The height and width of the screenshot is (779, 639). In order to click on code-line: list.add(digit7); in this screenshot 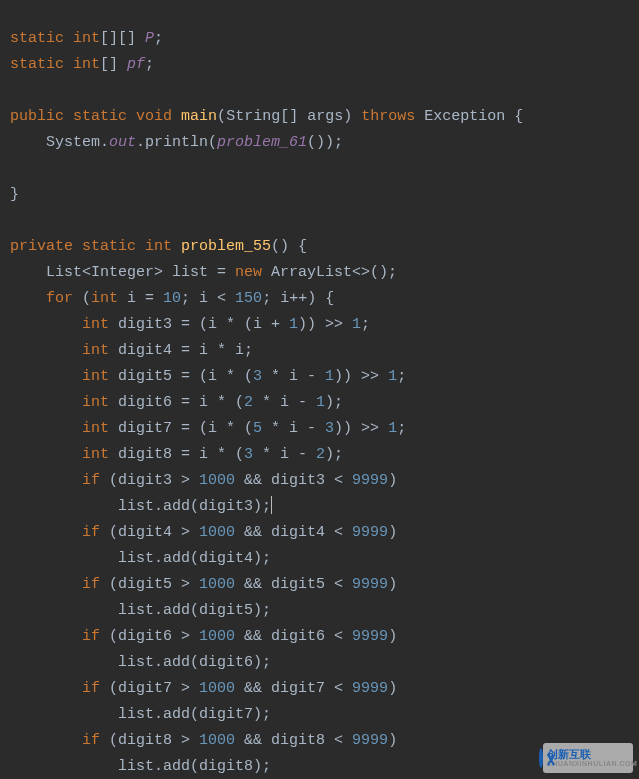, I will do `click(140, 714)`.